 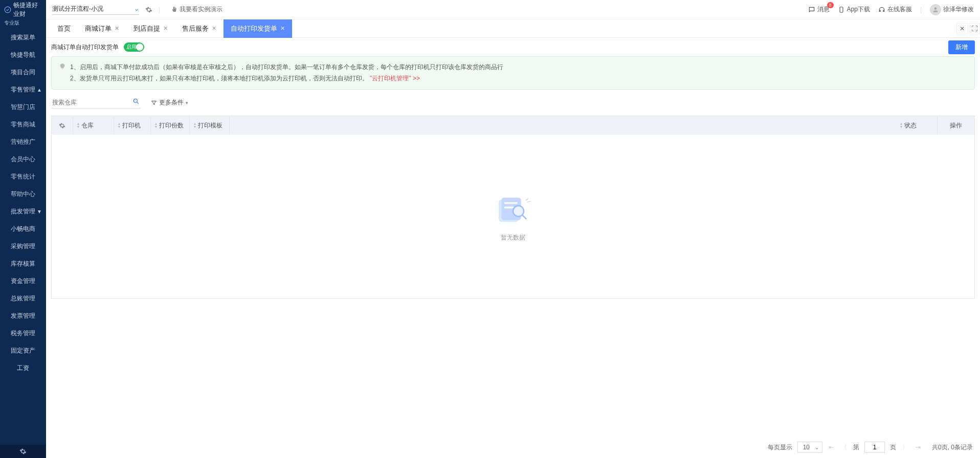 I want to click on column-settings, so click(x=62, y=125).